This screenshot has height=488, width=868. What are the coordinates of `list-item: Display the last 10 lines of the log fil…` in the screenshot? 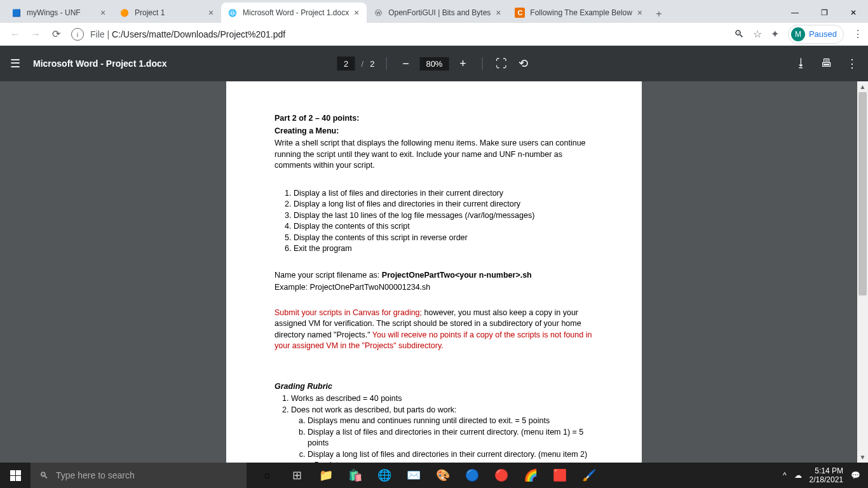 It's located at (444, 216).